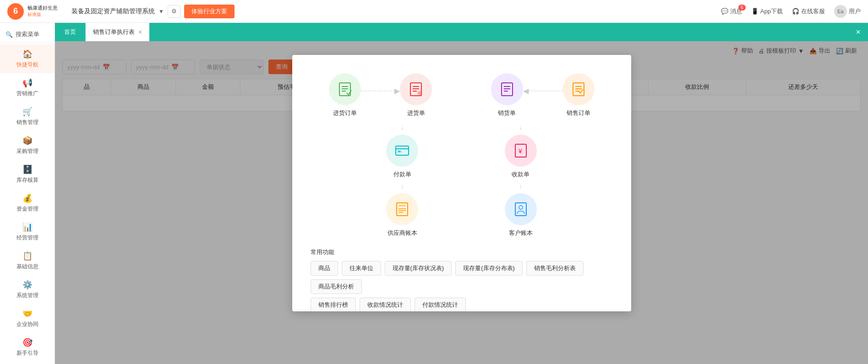 This screenshot has width=868, height=364. I want to click on flow-item-purchase-order: 进货订单, so click(345, 95).